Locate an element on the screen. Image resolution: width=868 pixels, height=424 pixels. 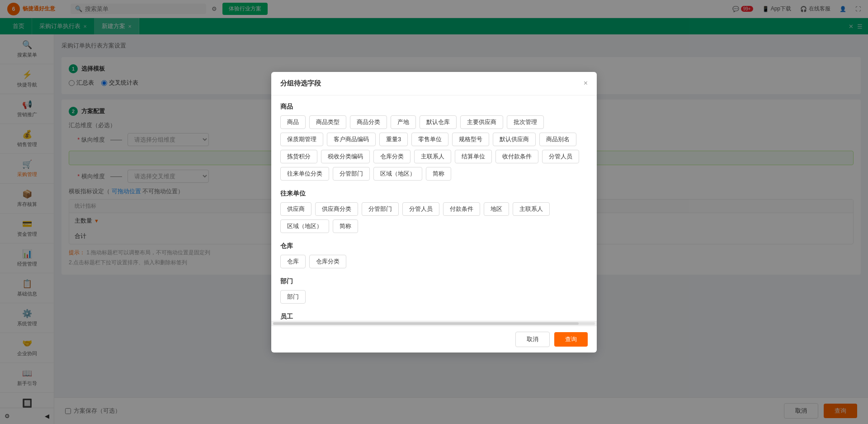
field-tag-dept: 分管部门 is located at coordinates (351, 174).